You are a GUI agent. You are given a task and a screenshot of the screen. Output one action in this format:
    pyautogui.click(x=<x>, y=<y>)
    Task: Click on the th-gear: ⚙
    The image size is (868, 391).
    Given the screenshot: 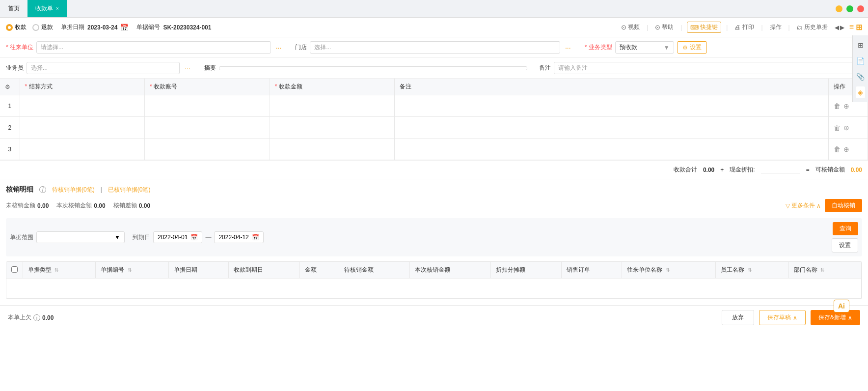 What is the action you would take?
    pyautogui.click(x=10, y=87)
    